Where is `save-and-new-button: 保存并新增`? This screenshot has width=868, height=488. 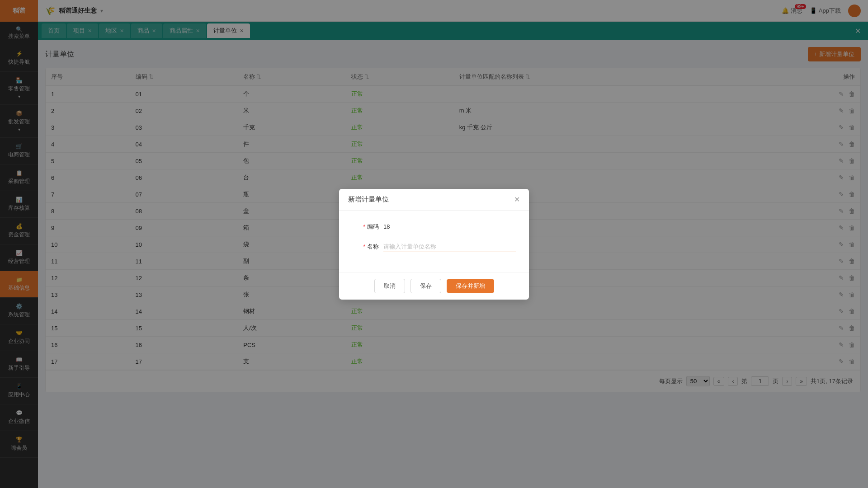
save-and-new-button: 保存并新增 is located at coordinates (470, 286).